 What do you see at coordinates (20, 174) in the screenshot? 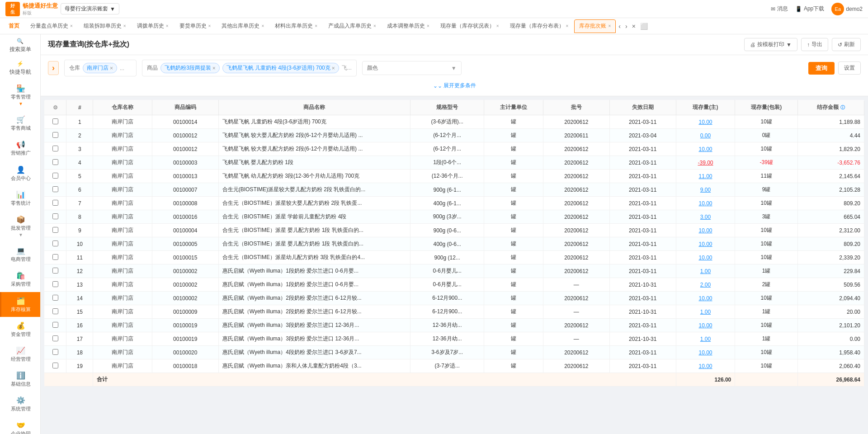
I see `sidebar-item-member: 👤 会员中心` at bounding box center [20, 174].